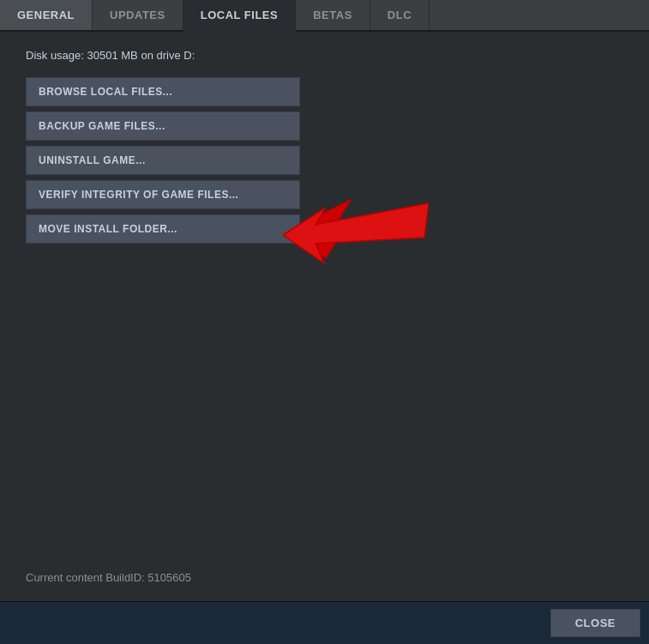  I want to click on footer-bar: CLOSE, so click(324, 623).